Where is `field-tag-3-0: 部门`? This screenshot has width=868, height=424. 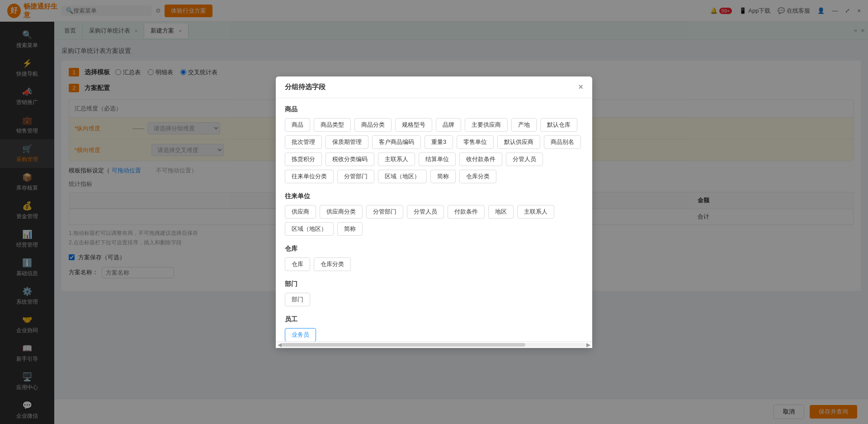
field-tag-3-0: 部门 is located at coordinates (297, 300).